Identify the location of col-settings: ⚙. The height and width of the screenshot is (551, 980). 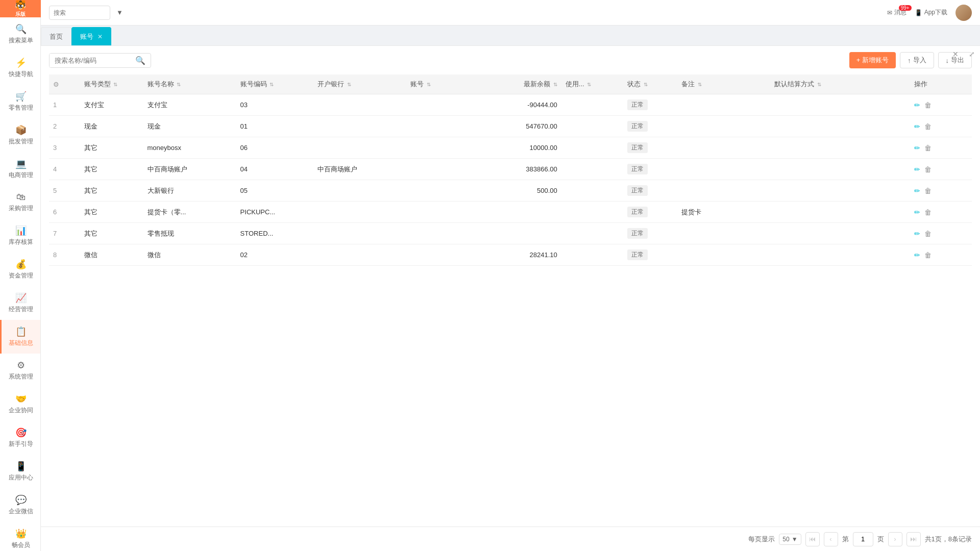
(64, 85).